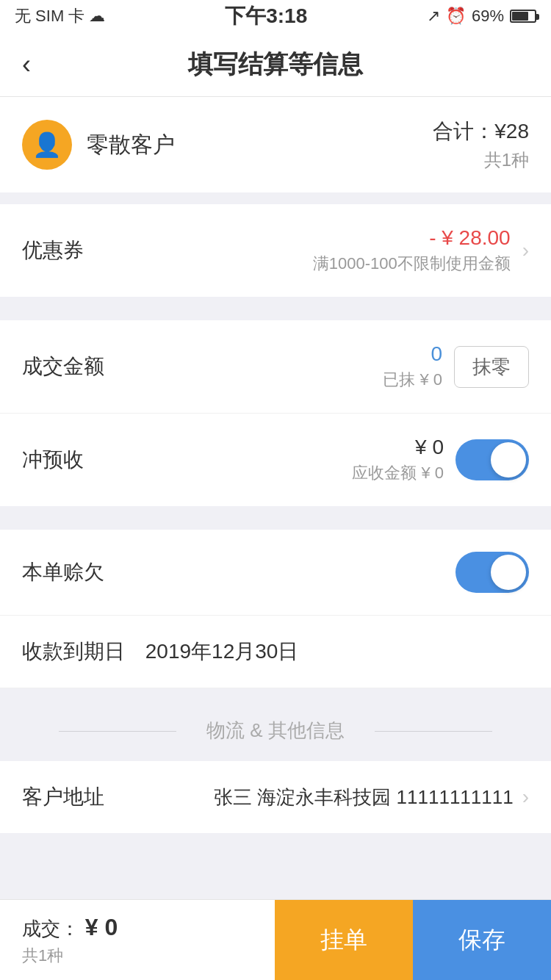 Image resolution: width=551 pixels, height=980 pixels. Describe the element at coordinates (60, 16) in the screenshot. I see `sim-text: 无 SIM 卡 ☁` at that location.